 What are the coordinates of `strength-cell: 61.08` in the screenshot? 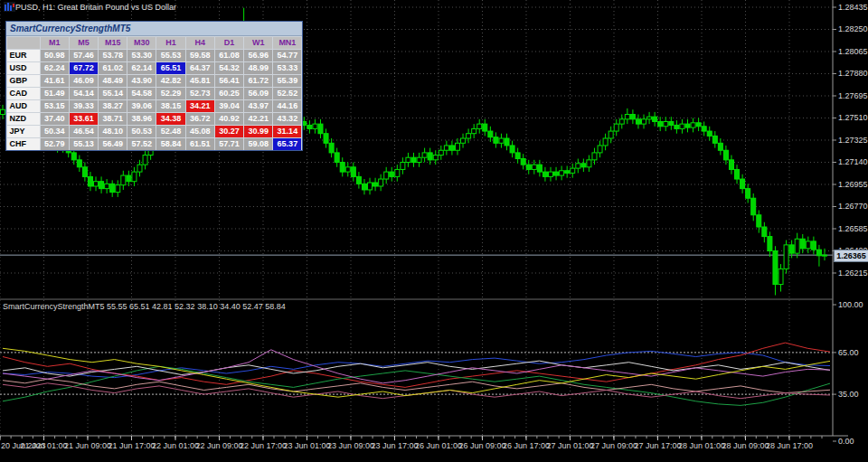 It's located at (230, 56).